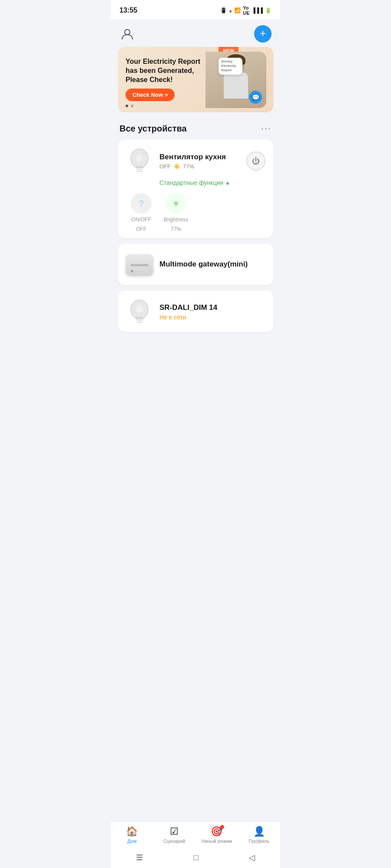 The width and height of the screenshot is (391, 868). I want to click on std-functions-label-1: Стандартные функции, so click(191, 183).